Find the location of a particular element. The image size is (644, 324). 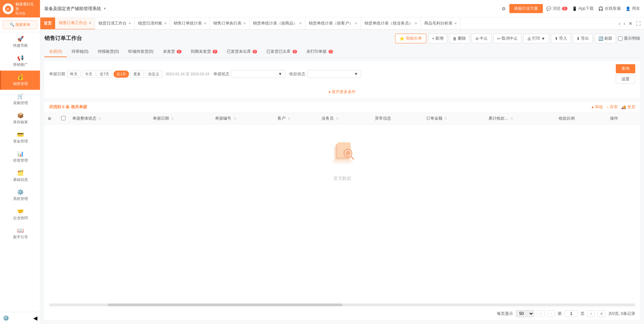

sidebar-item-operation: 📊 经营管理 is located at coordinates (20, 157).